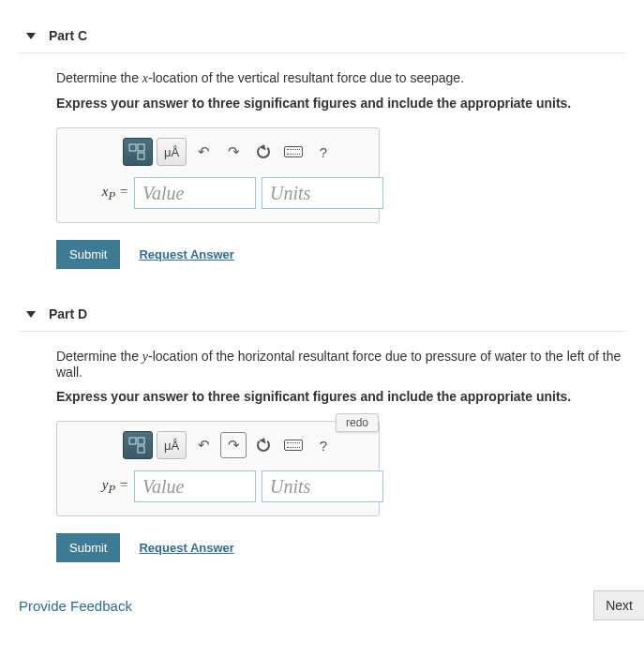 The width and height of the screenshot is (644, 656). Describe the element at coordinates (217, 469) in the screenshot. I see `answer-box: redo μÅ ↶ ↷ ? yP =` at that location.